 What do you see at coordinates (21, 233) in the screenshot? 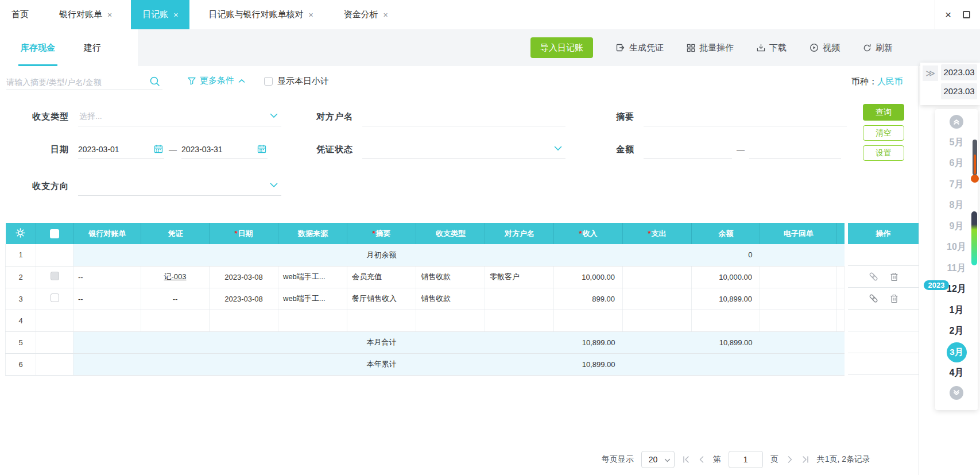
I see `column-settings-button` at bounding box center [21, 233].